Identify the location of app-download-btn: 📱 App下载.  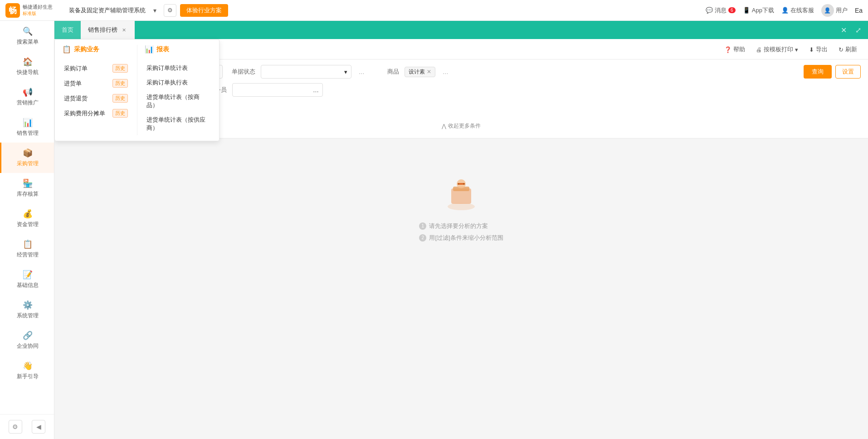
(758, 10).